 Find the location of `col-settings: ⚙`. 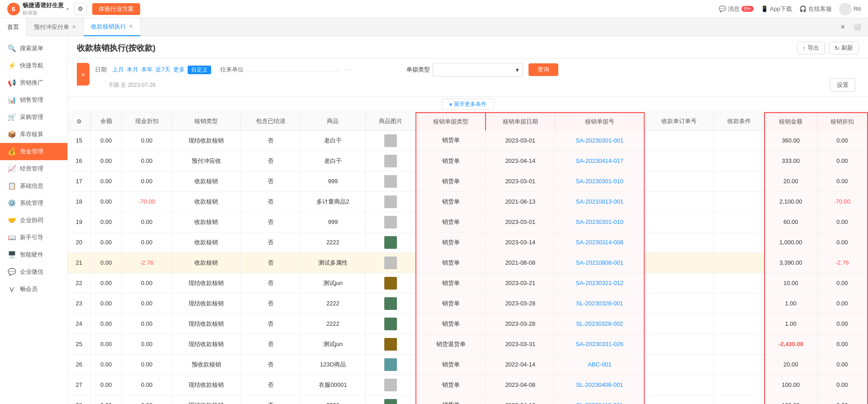

col-settings: ⚙ is located at coordinates (79, 121).